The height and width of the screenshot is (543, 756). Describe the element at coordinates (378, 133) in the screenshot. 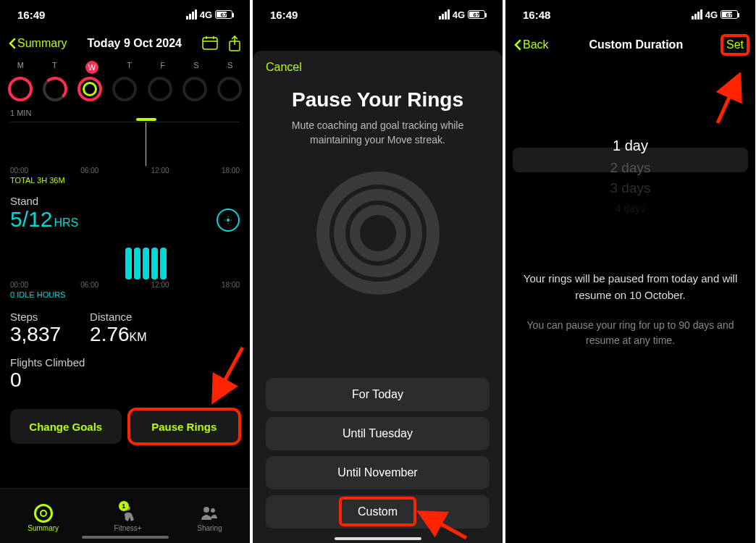

I see `sheet-subtitle: Mute coaching and goal tracking while ma…` at that location.